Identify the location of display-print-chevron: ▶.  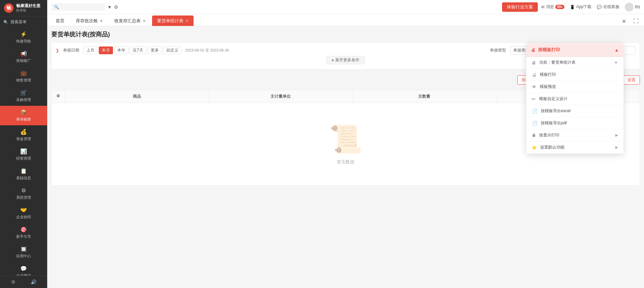
(617, 135).